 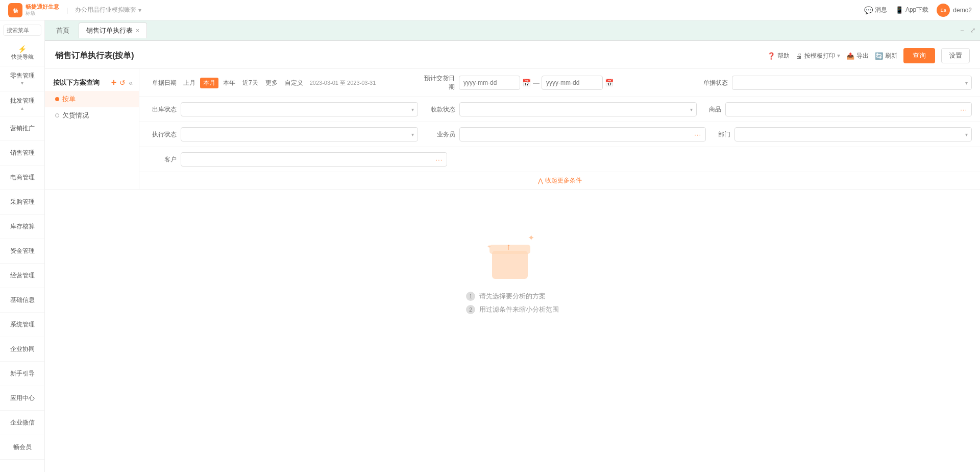 I want to click on logo-text-line1: 畅捷通好生意, so click(x=42, y=7).